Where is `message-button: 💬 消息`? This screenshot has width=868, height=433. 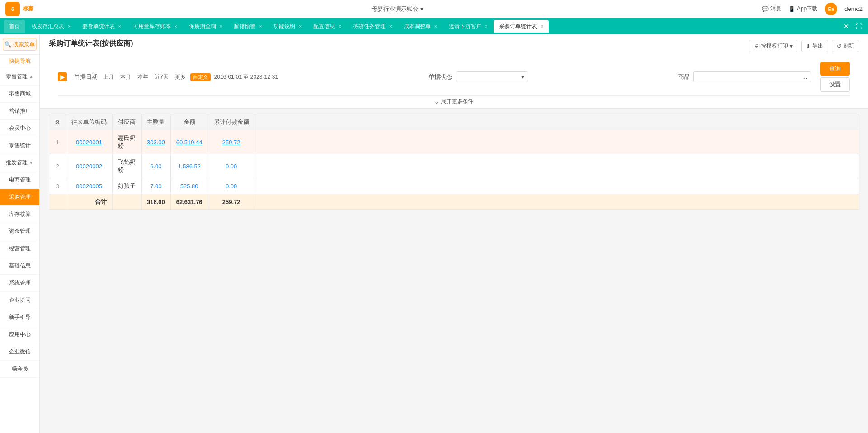
message-button: 💬 消息 is located at coordinates (771, 9).